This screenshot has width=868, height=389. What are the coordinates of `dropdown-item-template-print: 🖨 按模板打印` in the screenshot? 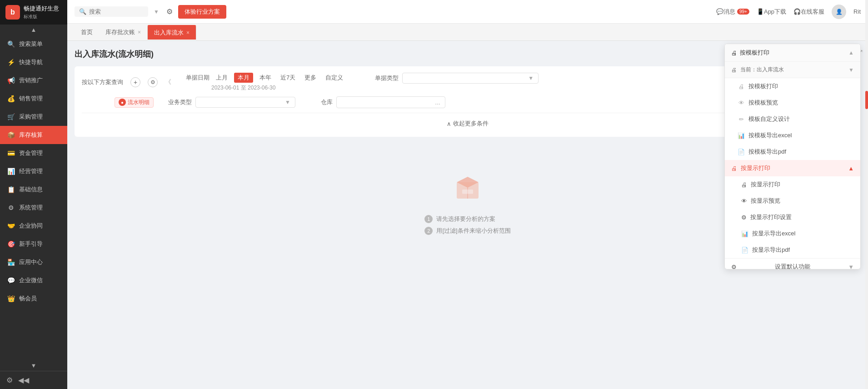 It's located at (793, 86).